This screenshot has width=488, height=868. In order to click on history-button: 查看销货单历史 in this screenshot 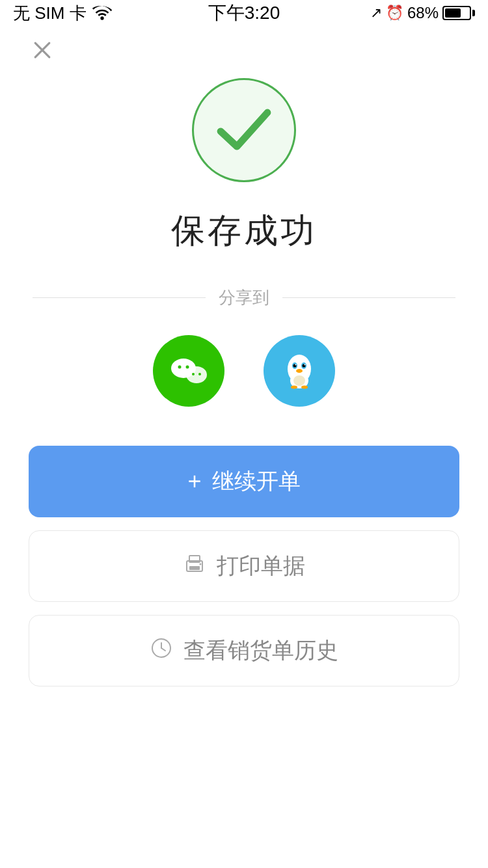, I will do `click(244, 651)`.